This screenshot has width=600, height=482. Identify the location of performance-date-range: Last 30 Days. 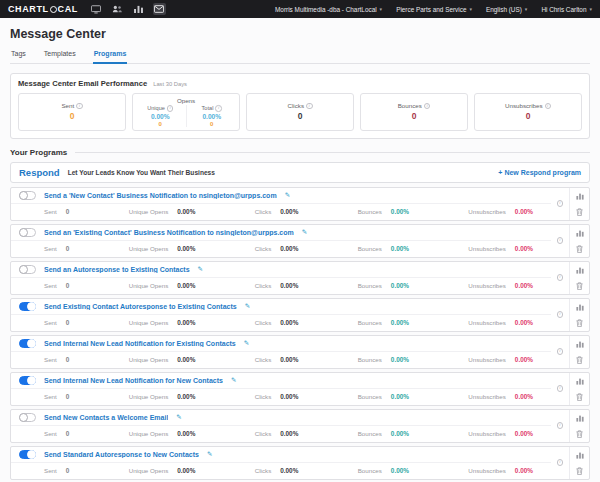
(170, 84).